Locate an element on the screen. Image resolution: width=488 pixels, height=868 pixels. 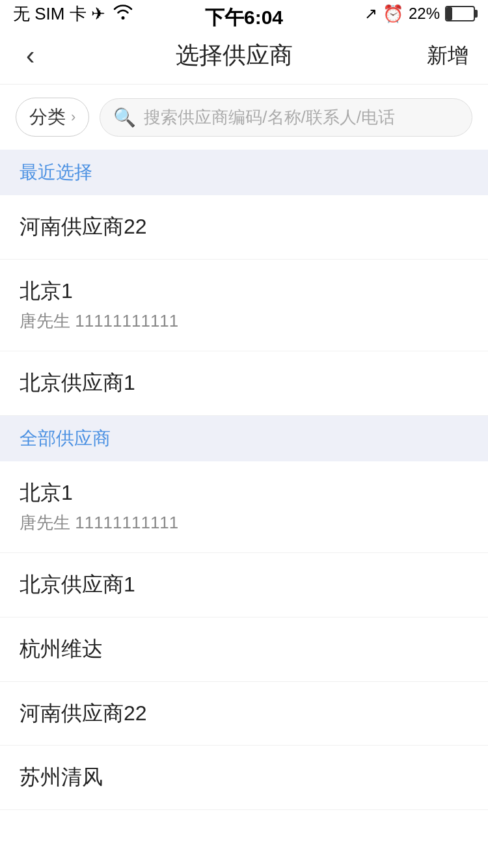
back-button: ‹ is located at coordinates (30, 56).